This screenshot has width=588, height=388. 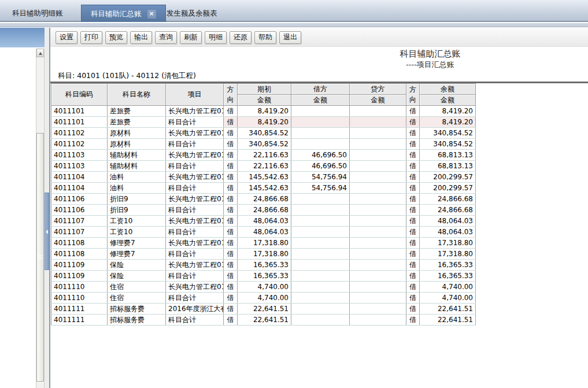 What do you see at coordinates (136, 167) in the screenshot?
I see `cell-name: 辅助材料` at bounding box center [136, 167].